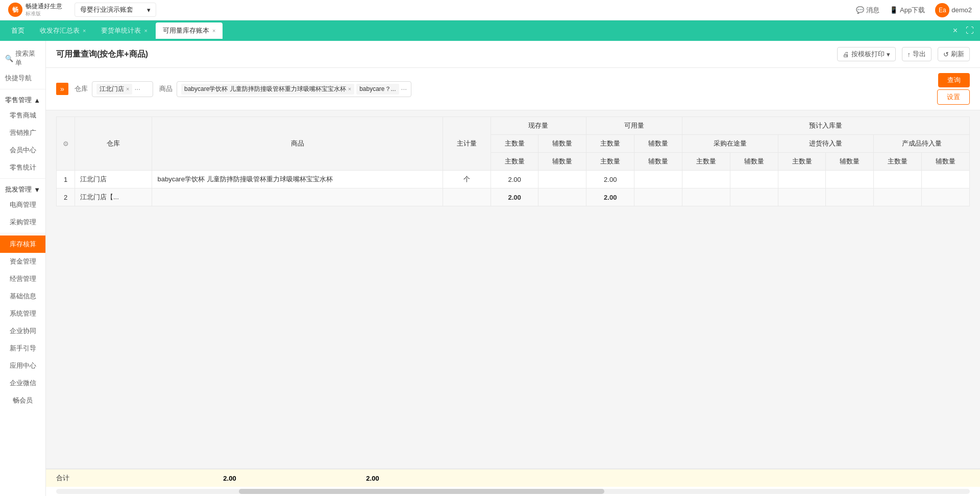 Image resolution: width=980 pixels, height=496 pixels. What do you see at coordinates (214, 31) in the screenshot?
I see `close-available-stock-icon: ×` at bounding box center [214, 31].